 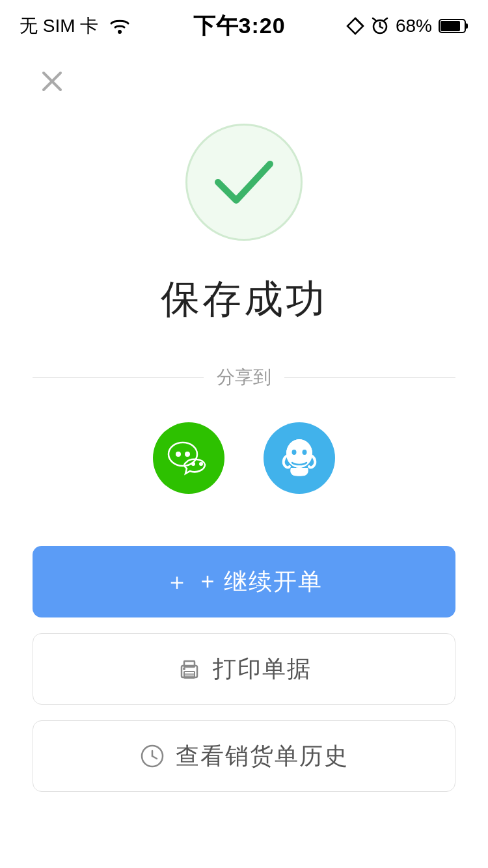 What do you see at coordinates (244, 26) in the screenshot?
I see `status-bar: 无 SIM 卡 下午3:20 68%` at bounding box center [244, 26].